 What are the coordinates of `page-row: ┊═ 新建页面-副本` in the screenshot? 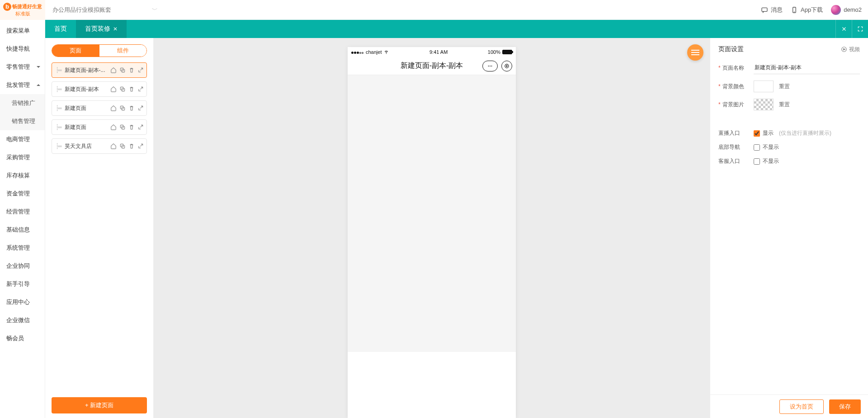 It's located at (99, 89).